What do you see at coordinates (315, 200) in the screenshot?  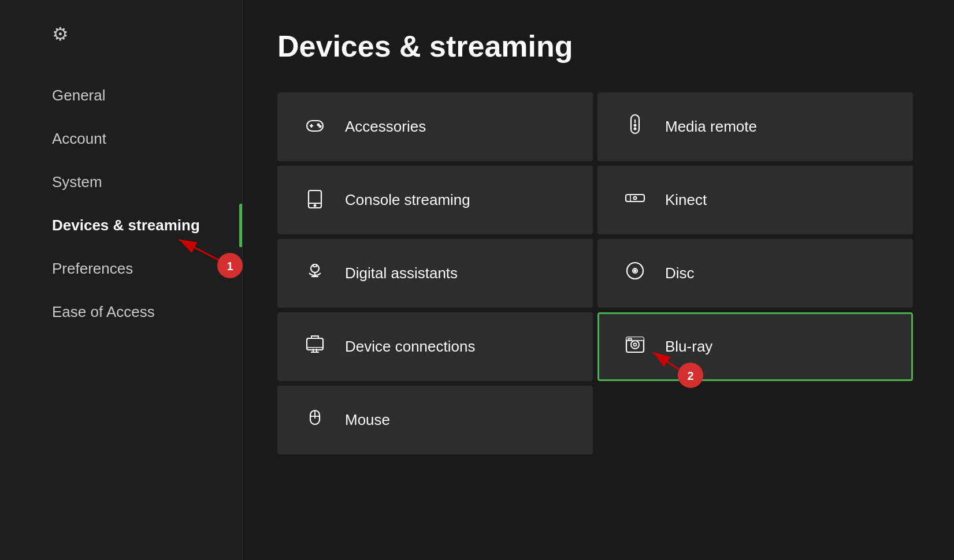 I see `console-streaming-icon` at bounding box center [315, 200].